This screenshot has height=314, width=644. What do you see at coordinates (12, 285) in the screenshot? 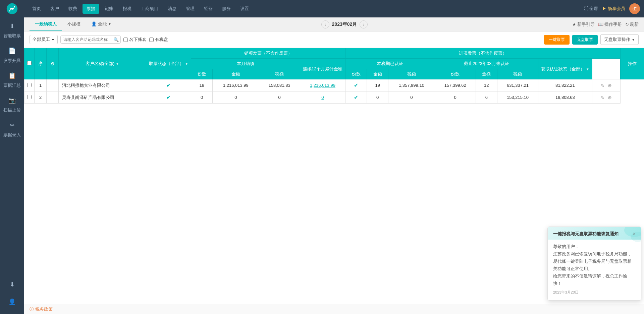
I see `sidebar-item-download: ⬇` at bounding box center [12, 285].